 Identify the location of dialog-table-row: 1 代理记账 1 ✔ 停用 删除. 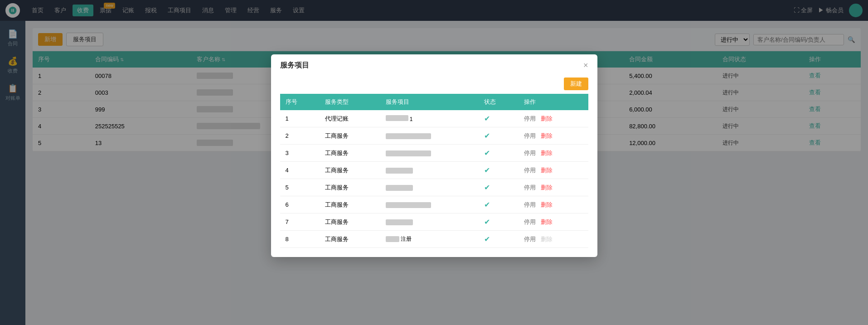
(434, 119).